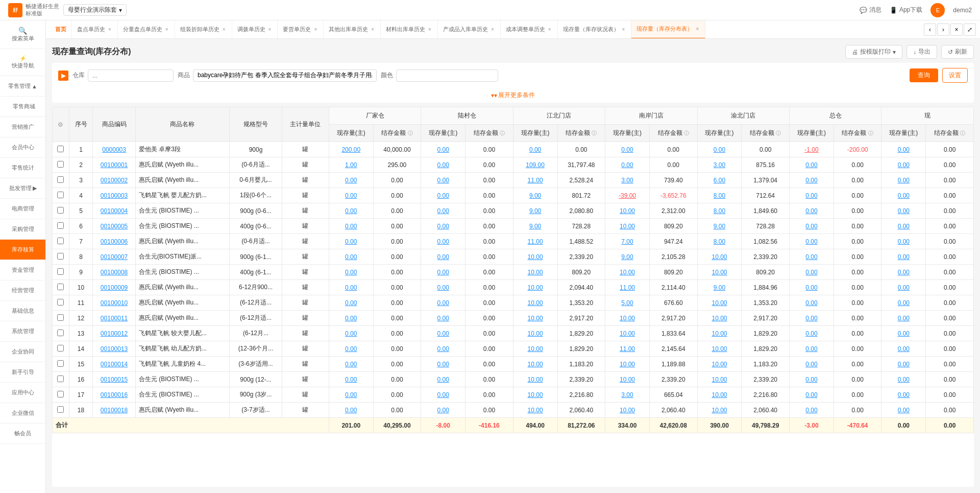  What do you see at coordinates (513, 52) in the screenshot?
I see `page-header: 现存量查询(库存分布) 🖨 按模版打印 ▾ ↓ 导出 ↺ 刷新` at bounding box center [513, 52].